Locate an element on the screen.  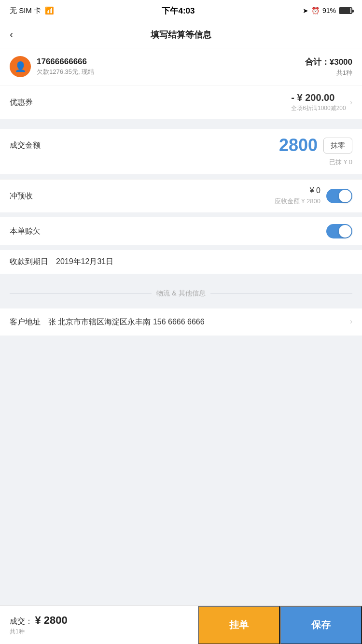
status-right: ➤ ⏰ 91% is located at coordinates (327, 11).